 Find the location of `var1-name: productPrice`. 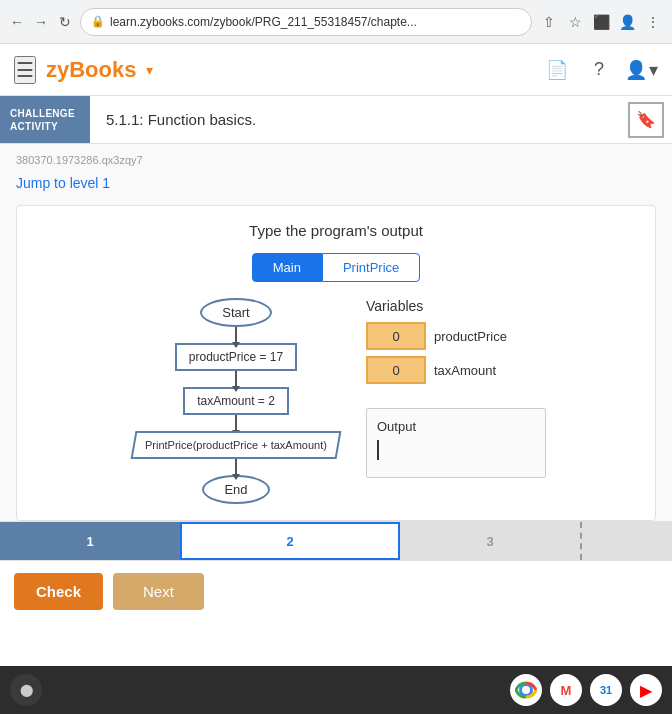

var1-name: productPrice is located at coordinates (470, 336).